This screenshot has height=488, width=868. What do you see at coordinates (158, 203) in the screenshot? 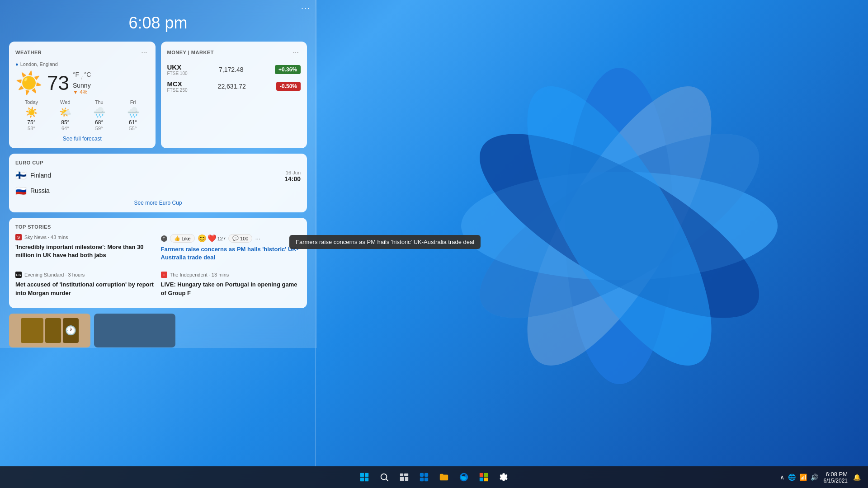
I see `see-more-euro-cup-link: See more Euro Cup` at bounding box center [158, 203].